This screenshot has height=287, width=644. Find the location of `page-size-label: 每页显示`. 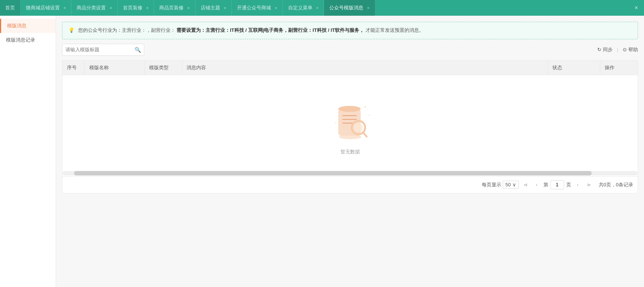

page-size-label: 每页显示 is located at coordinates (492, 185).